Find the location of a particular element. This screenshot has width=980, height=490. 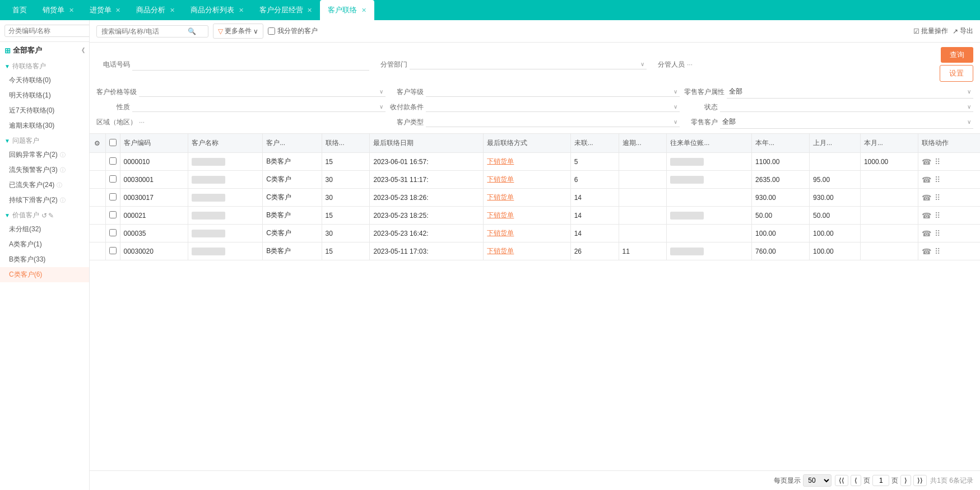

help-icon2: ⓘ is located at coordinates (63, 170).